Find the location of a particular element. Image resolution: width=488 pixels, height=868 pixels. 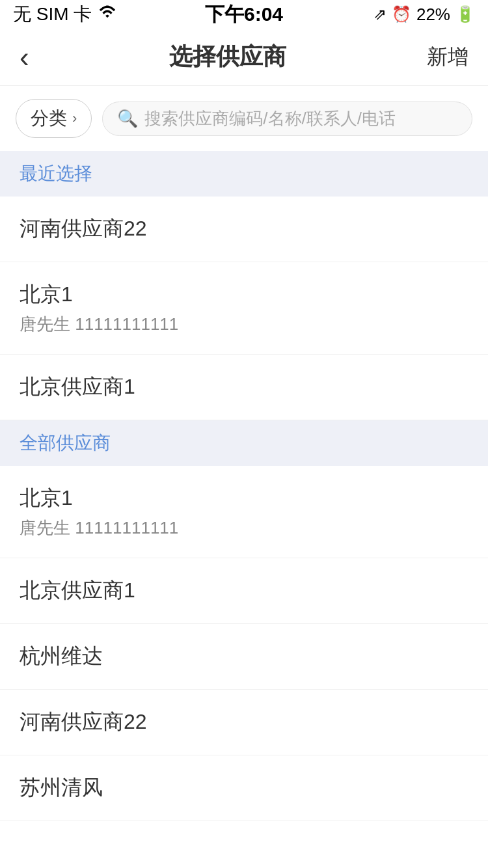

no-sim-text: 无 SIM 卡 is located at coordinates (52, 14).